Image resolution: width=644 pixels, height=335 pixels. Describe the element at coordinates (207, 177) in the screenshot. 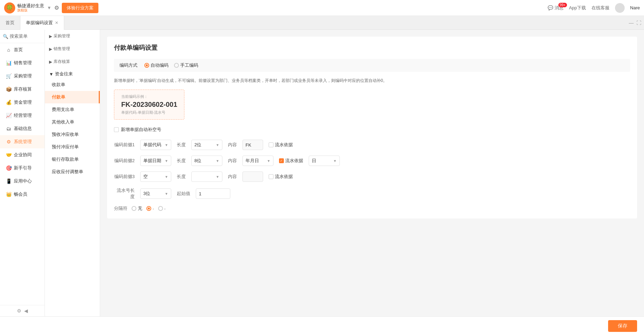

I see `prefix3-length-select: ▼` at that location.